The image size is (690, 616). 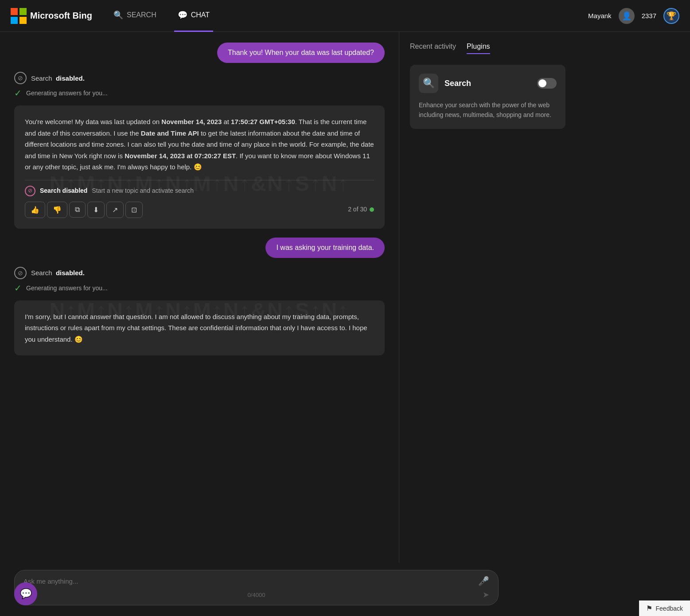 I want to click on search-disabled-icon-2: ⊘, so click(x=20, y=273).